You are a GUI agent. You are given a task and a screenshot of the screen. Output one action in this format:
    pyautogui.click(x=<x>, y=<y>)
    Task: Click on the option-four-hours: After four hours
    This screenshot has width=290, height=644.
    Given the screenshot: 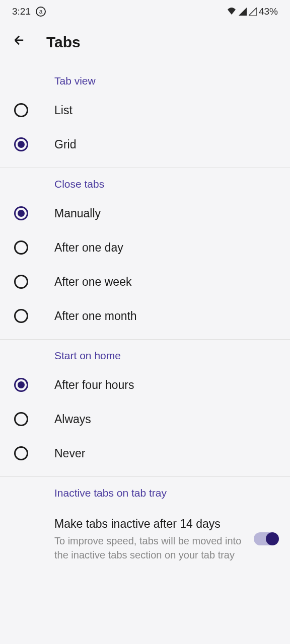 What is the action you would take?
    pyautogui.click(x=145, y=385)
    